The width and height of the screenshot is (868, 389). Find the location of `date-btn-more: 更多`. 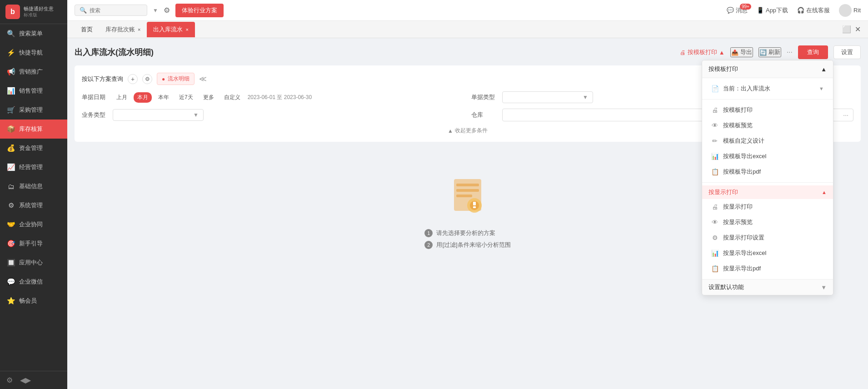

date-btn-more: 更多 is located at coordinates (209, 97).